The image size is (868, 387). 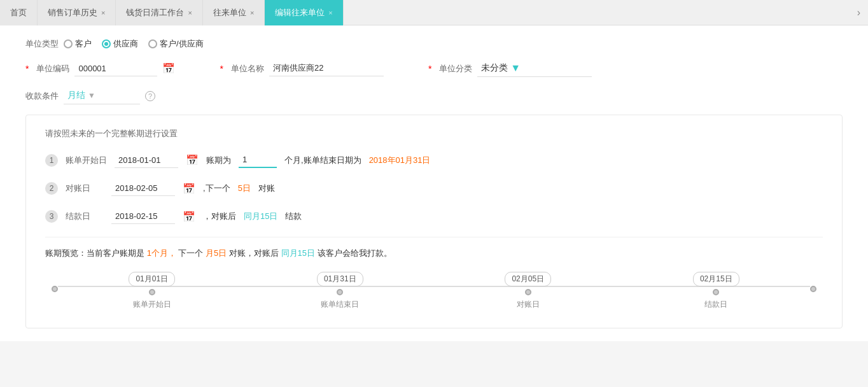 What do you see at coordinates (159, 13) in the screenshot?
I see `tab-cash-workbench: 钱货日清工作台 ×` at bounding box center [159, 13].